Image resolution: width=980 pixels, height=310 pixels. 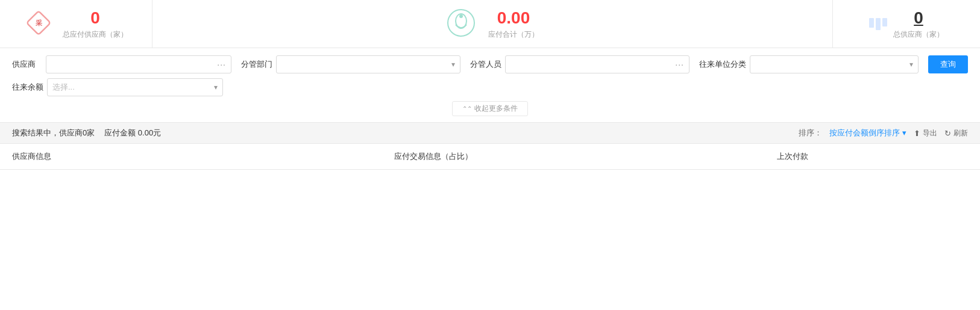 What do you see at coordinates (461, 24) in the screenshot?
I see `mint-icon-area` at bounding box center [461, 24].